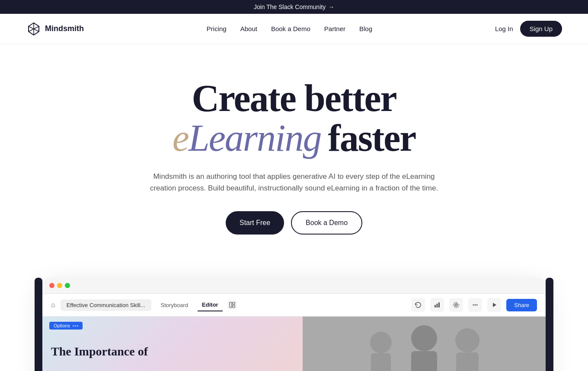 The image size is (588, 371). What do you see at coordinates (494, 305) in the screenshot?
I see `play-icon-btn` at bounding box center [494, 305].